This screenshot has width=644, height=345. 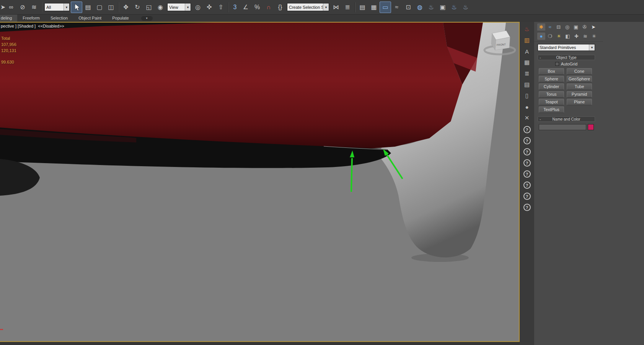 What do you see at coordinates (347, 7) in the screenshot?
I see `align-button: ≣` at bounding box center [347, 7].